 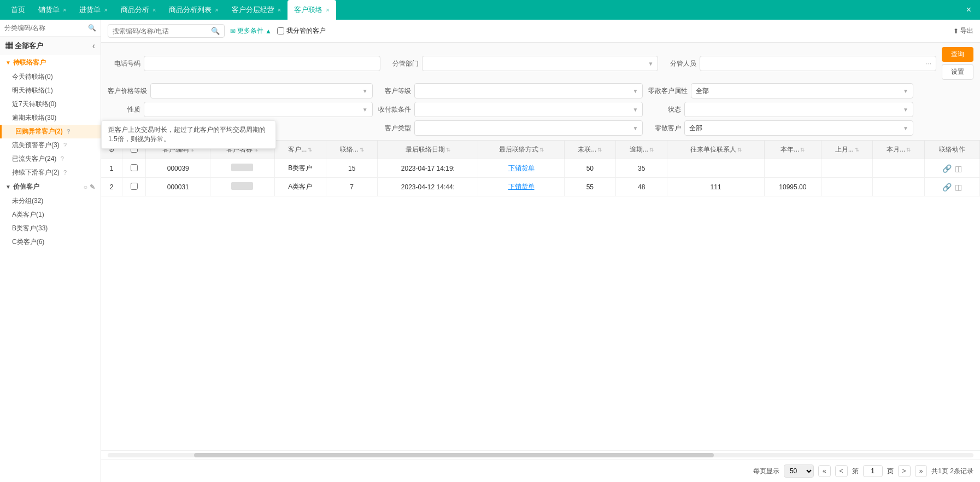 I want to click on sidebar-item-b-class: B类客户(33), so click(x=50, y=229).